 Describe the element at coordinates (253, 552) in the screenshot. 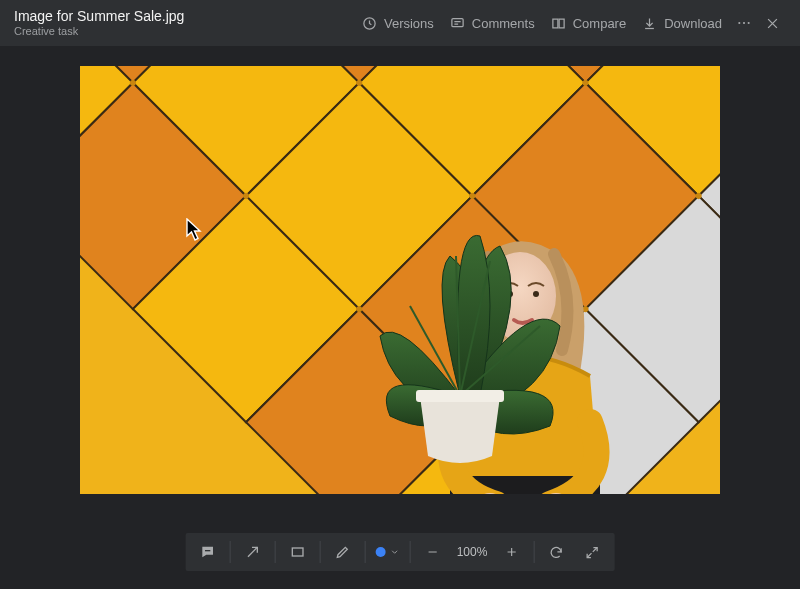

I see `arrow-icon` at that location.